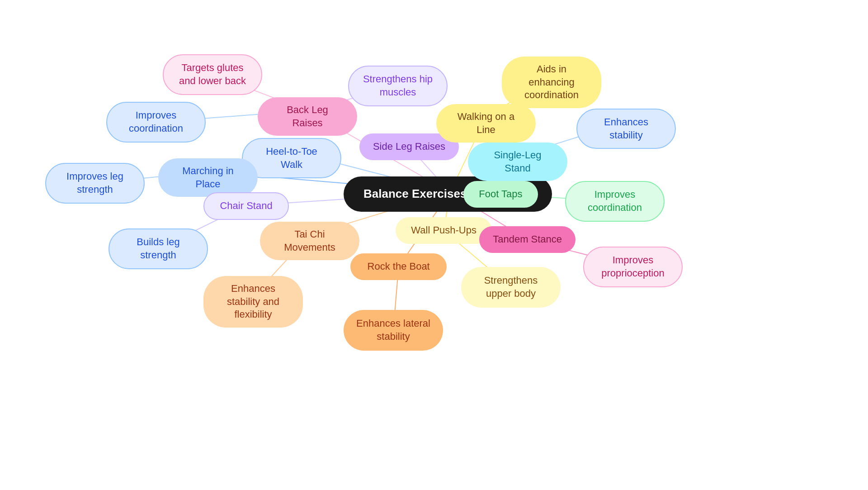  What do you see at coordinates (253, 302) in the screenshot?
I see `enhances-stab-flex-node: Enhances stability and flexibility` at bounding box center [253, 302].